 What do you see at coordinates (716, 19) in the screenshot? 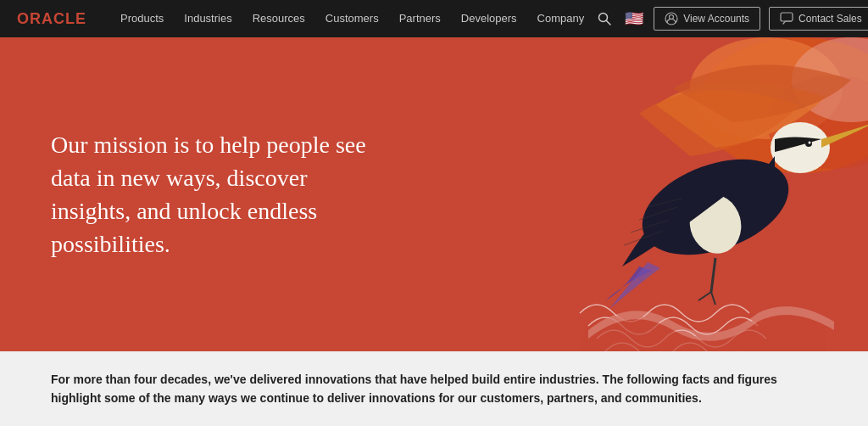
I see `view-accounts-label: View Accounts` at bounding box center [716, 19].